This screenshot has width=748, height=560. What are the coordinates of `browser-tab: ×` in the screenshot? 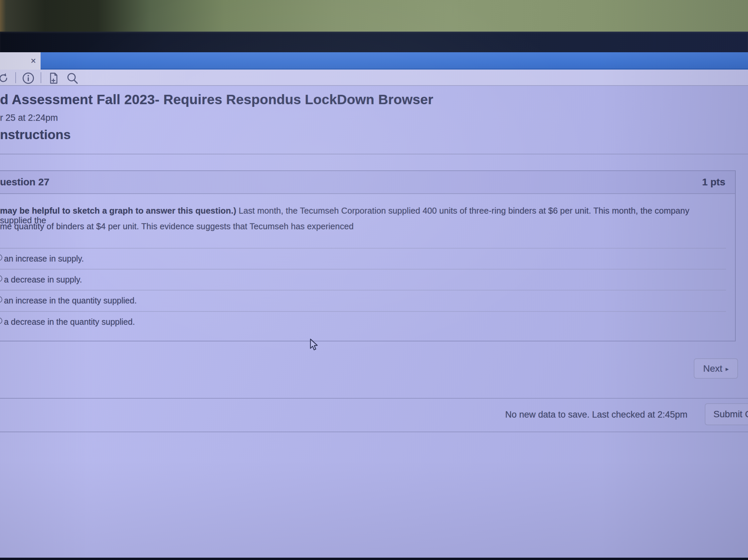 It's located at (20, 61).